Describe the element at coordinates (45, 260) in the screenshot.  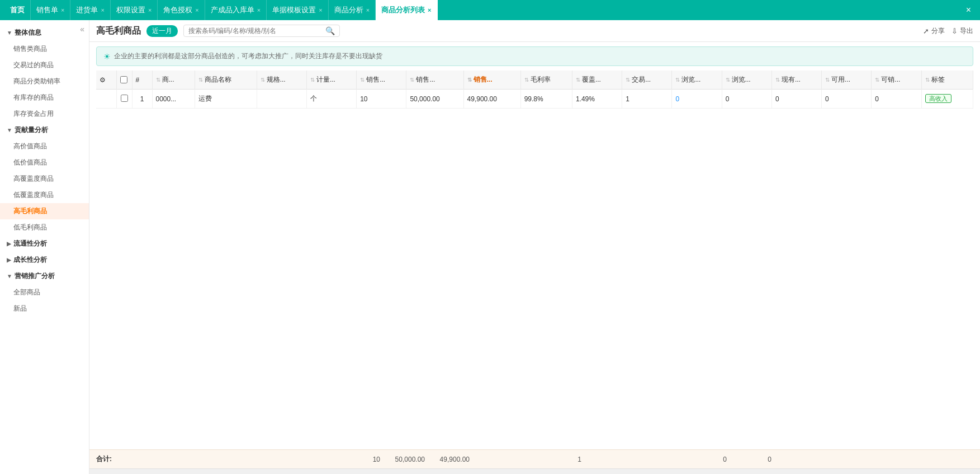
I see `sidebar-group-growth: ▶ 成长性分析` at that location.